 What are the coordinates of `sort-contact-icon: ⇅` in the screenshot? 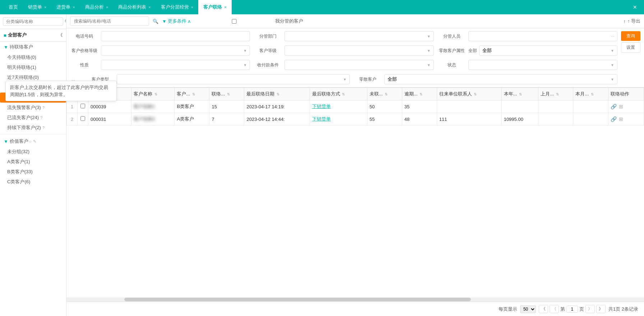 It's located at (228, 94).